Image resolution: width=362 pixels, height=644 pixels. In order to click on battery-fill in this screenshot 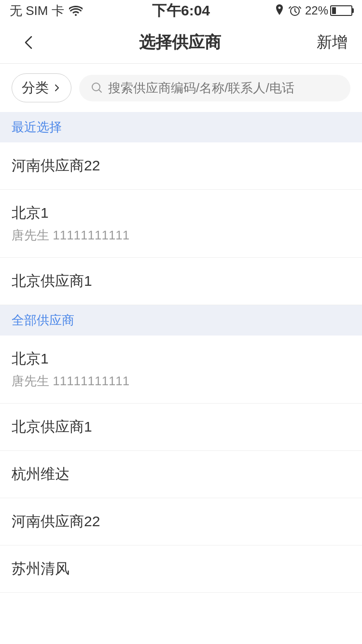, I will do `click(334, 11)`.